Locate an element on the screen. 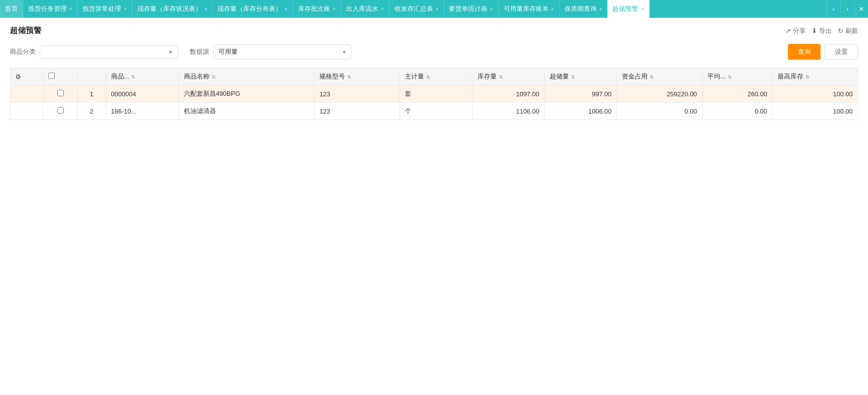  cell-avg-0: 260.00 is located at coordinates (738, 94).